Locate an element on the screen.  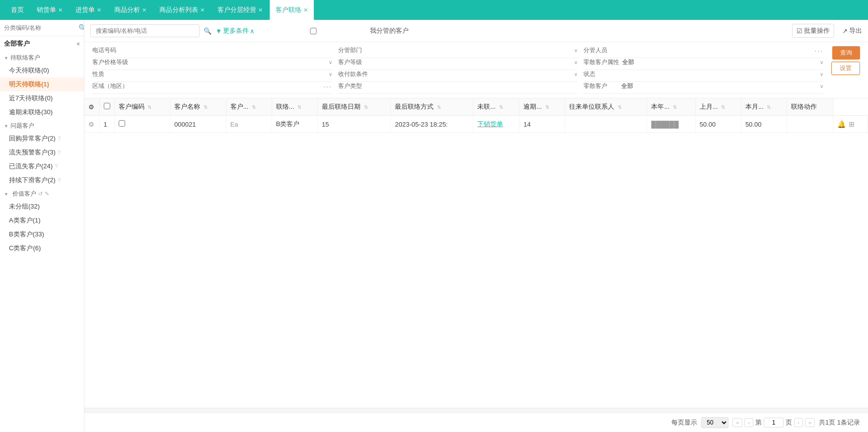
filter-customer-type: 客户类型 is located at coordinates (458, 88).